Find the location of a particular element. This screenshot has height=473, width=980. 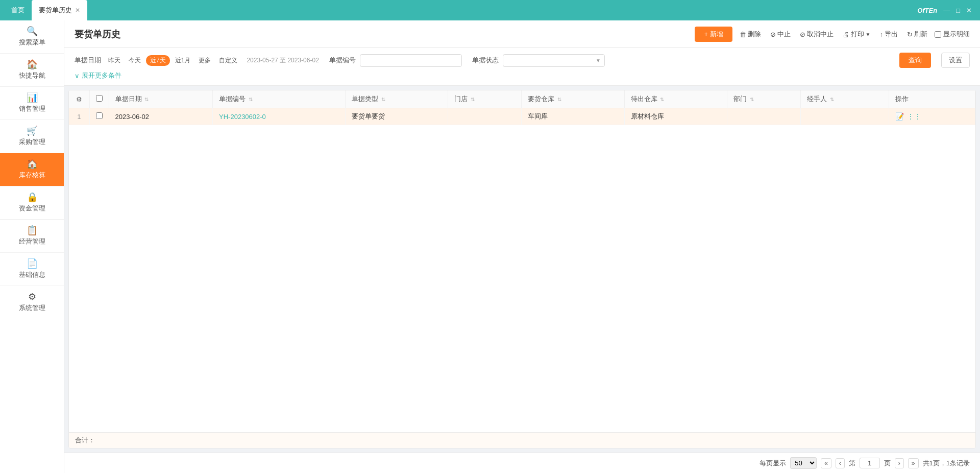

shortcut-today: 今天 is located at coordinates (135, 60).